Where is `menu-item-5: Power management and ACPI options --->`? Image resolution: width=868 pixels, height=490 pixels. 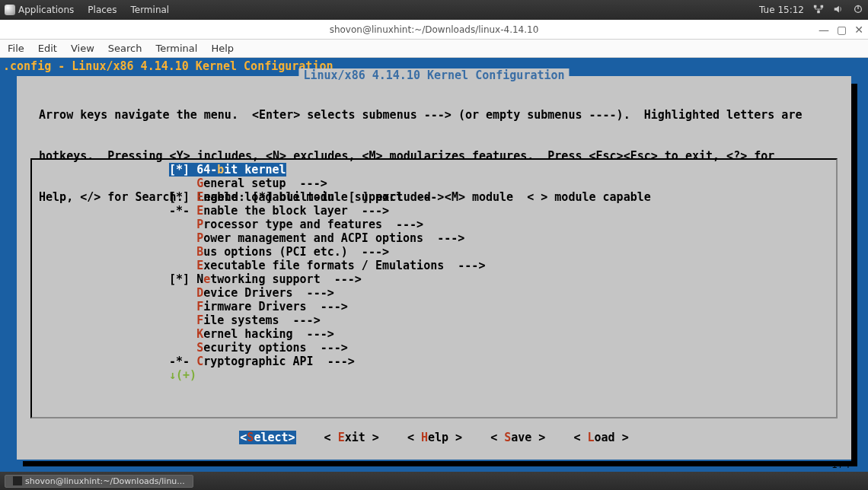
menu-item-5: Power management and ACPI options ---> is located at coordinates (503, 238).